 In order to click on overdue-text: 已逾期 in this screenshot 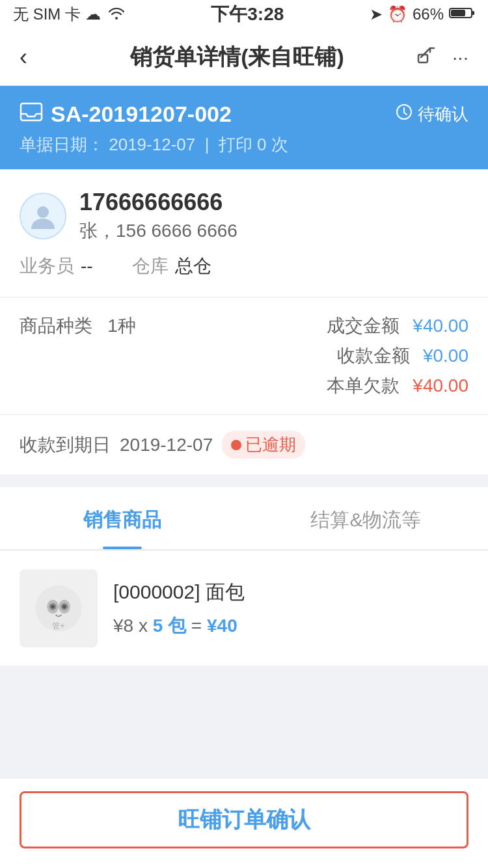, I will do `click(271, 445)`.